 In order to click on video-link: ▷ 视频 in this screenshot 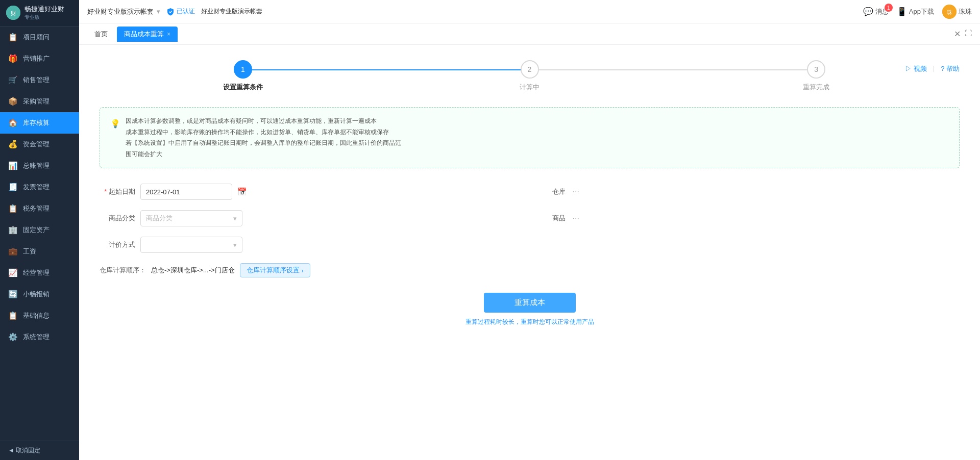, I will do `click(916, 69)`.